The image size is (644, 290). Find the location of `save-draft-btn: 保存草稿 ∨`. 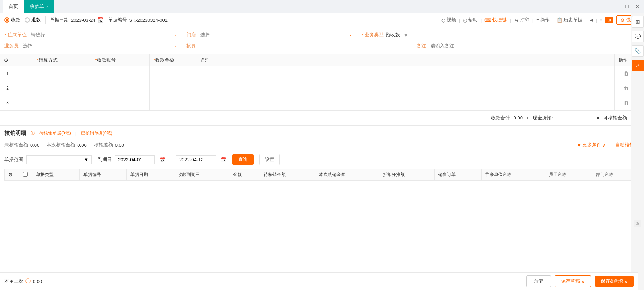

save-draft-btn: 保存草稿 ∨ is located at coordinates (573, 281).